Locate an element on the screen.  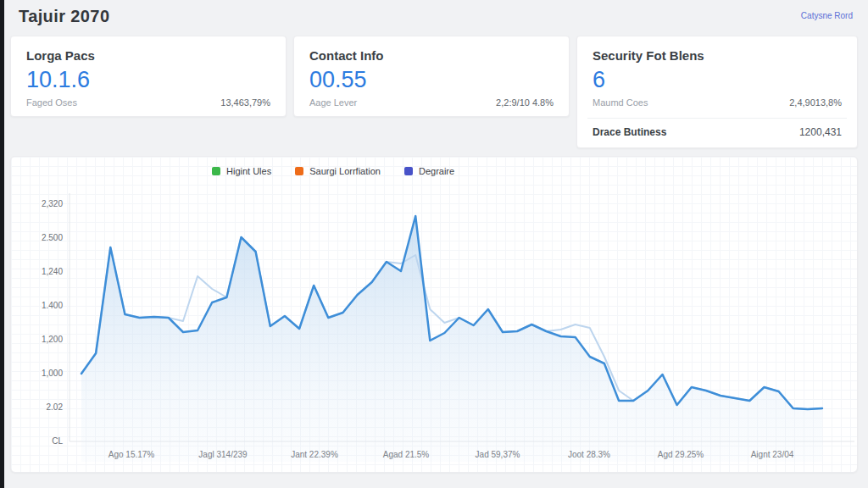
card-sub-value: 2,4,9013,8% is located at coordinates (815, 103).